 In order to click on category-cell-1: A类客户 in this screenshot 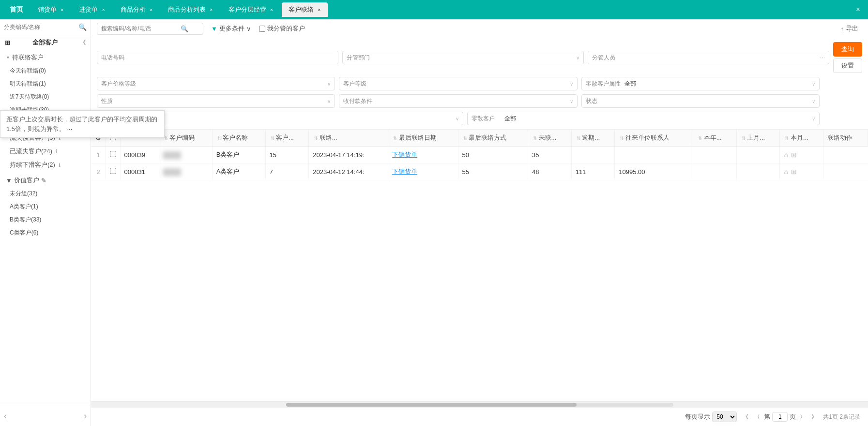, I will do `click(239, 172)`.